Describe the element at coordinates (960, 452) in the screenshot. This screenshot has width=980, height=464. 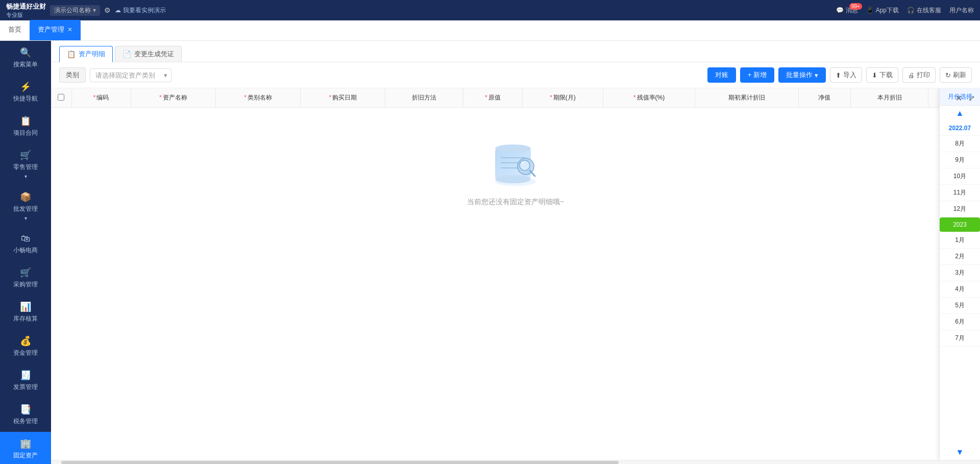
I see `month-picker-down-button: ▼` at that location.